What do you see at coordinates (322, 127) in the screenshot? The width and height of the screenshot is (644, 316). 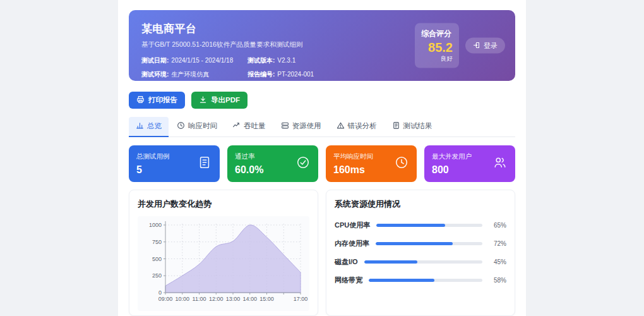 I see `tab-bar: 总览 响应时间 吞吐量 资源使用 错误分析 测试结果` at bounding box center [322, 127].